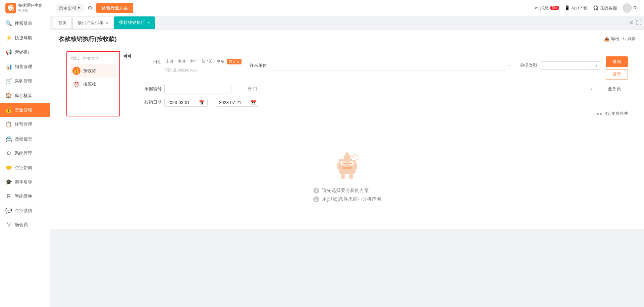 The height and width of the screenshot is (307, 644). I want to click on sidebar-item-0: 🔍搜索菜单, so click(25, 23).